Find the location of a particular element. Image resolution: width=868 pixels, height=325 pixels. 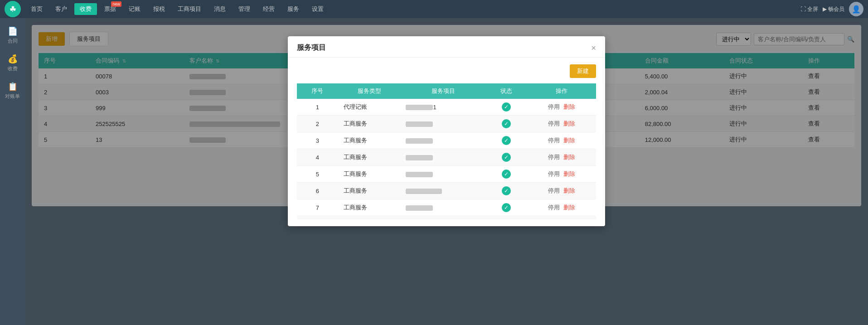

logo-icon: ☘ is located at coordinates (13, 9).